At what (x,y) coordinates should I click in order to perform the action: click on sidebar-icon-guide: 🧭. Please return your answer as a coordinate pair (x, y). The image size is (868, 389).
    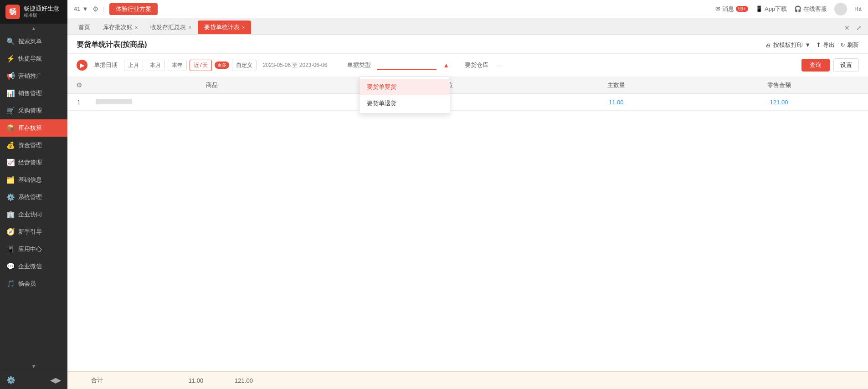
    Looking at the image, I should click on (10, 232).